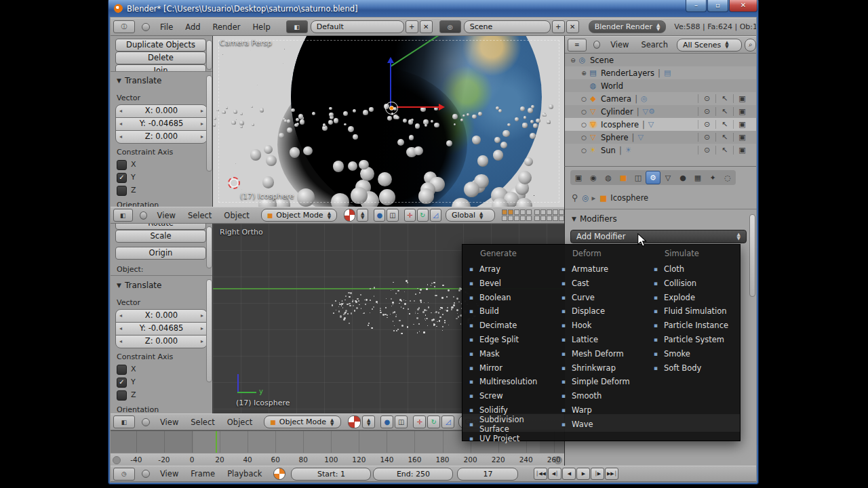  What do you see at coordinates (605, 269) in the screenshot?
I see `menu-item-armature: ▪Armature` at bounding box center [605, 269].